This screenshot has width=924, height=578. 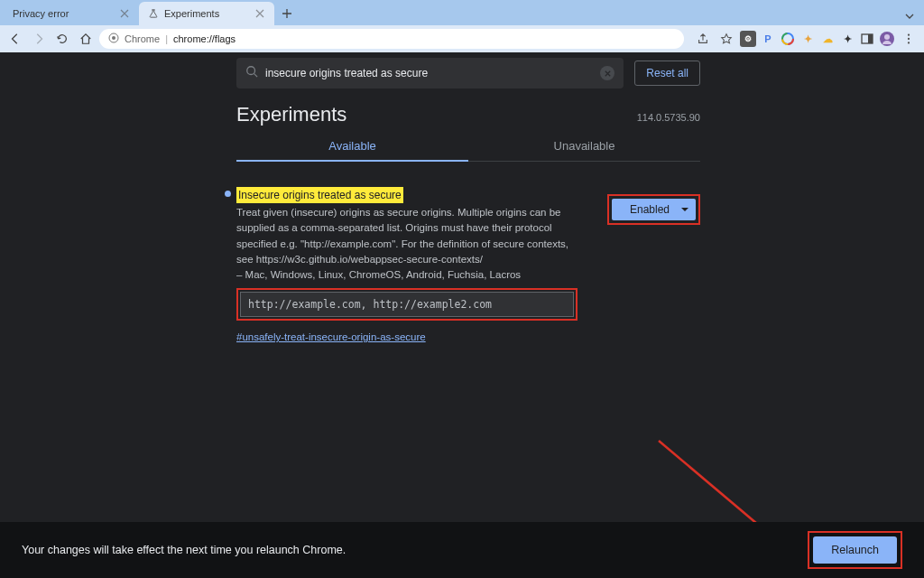 What do you see at coordinates (910, 17) in the screenshot?
I see `chevron-down-icon` at bounding box center [910, 17].